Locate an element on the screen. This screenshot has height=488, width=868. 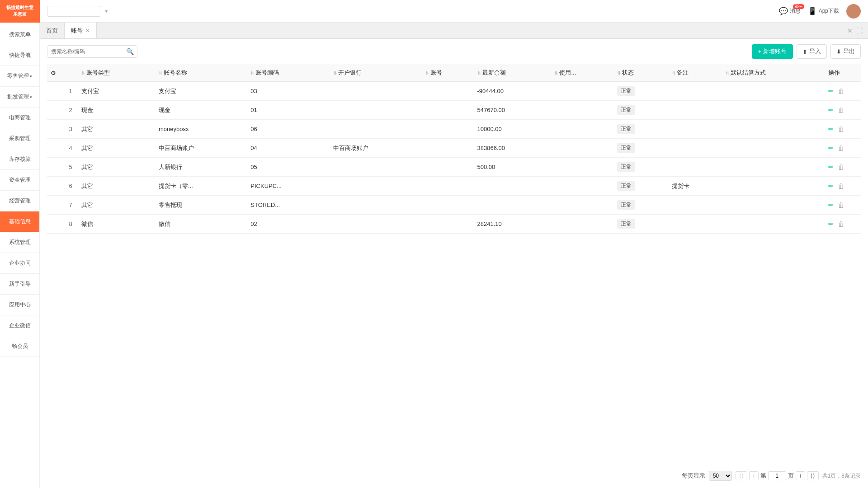
col-type: ⇅账号类型 is located at coordinates (117, 73).